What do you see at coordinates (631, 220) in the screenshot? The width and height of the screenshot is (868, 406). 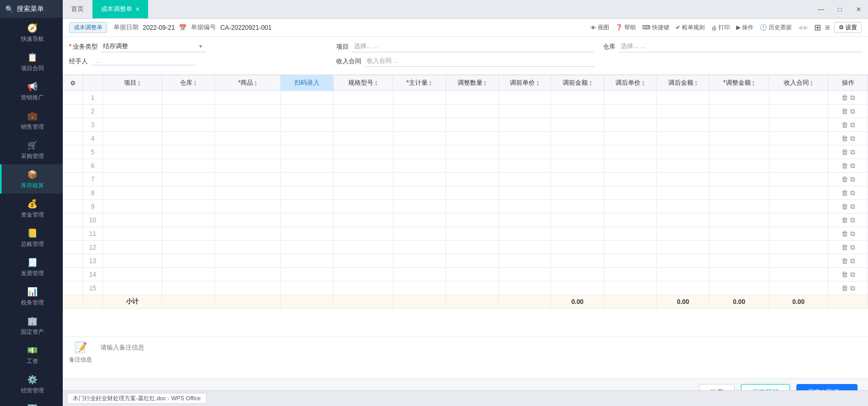 I see `cell-row10-after_price` at bounding box center [631, 220].